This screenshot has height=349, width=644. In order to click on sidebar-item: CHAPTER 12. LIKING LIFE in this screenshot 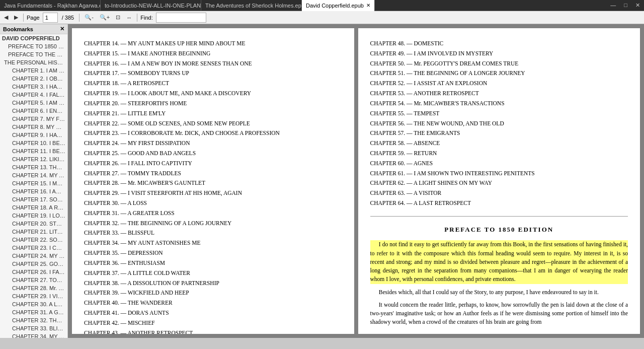, I will do `click(34, 159)`.